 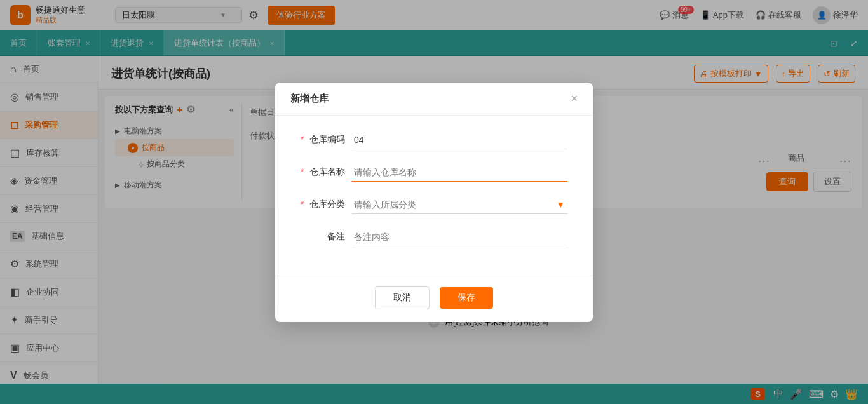 I want to click on form-row-warehouse-name: 仓库名称, so click(x=434, y=173).